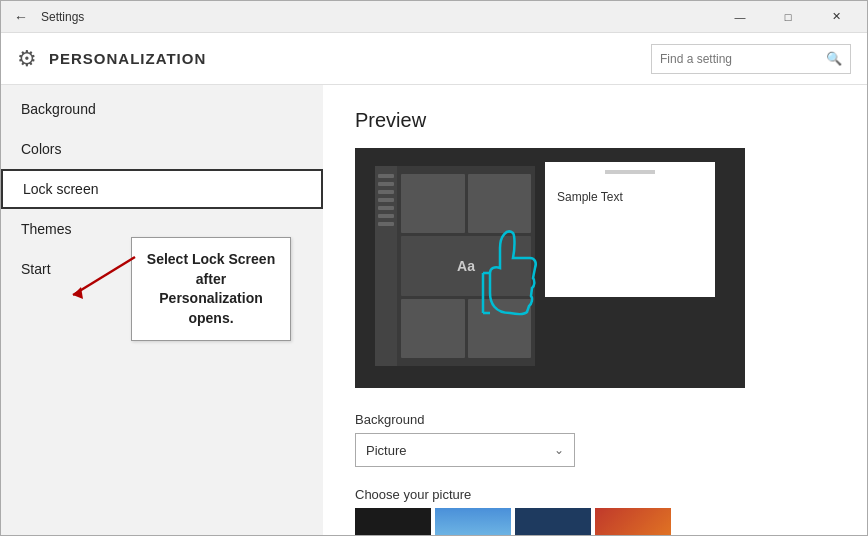  What do you see at coordinates (630, 230) in the screenshot?
I see `preview-right-panel: Sample Text` at bounding box center [630, 230].